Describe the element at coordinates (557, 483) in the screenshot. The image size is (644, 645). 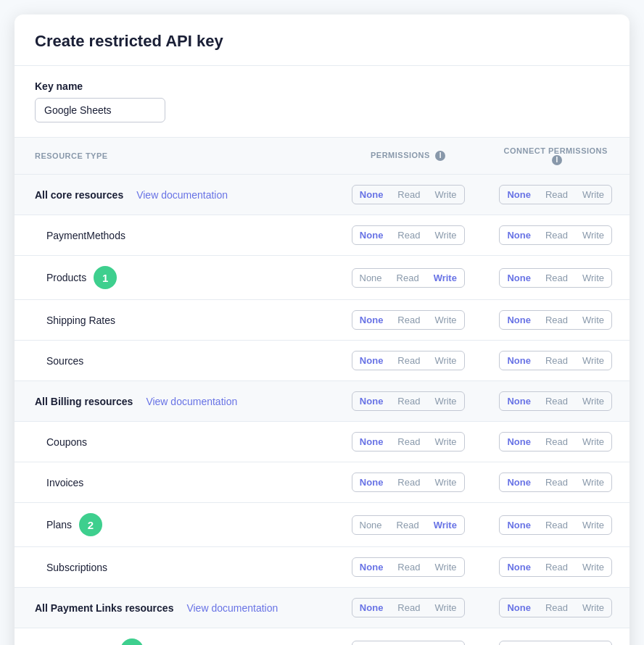
I see `permission-btn-read-connect-invoices: Read` at that location.